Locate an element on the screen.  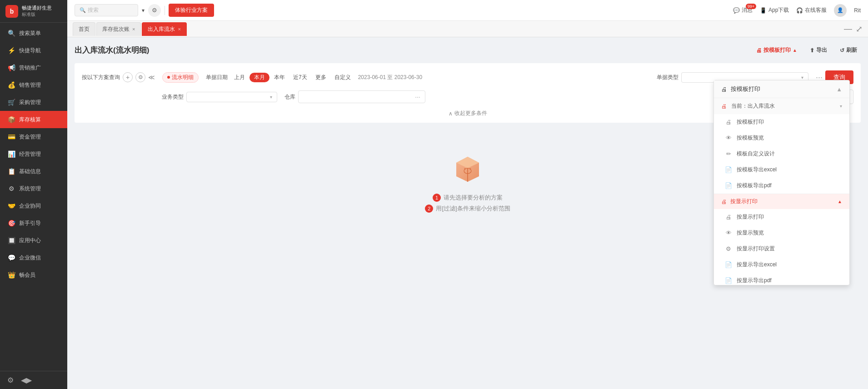
page-title: 出入库流水(流水明细) is located at coordinates (112, 50).